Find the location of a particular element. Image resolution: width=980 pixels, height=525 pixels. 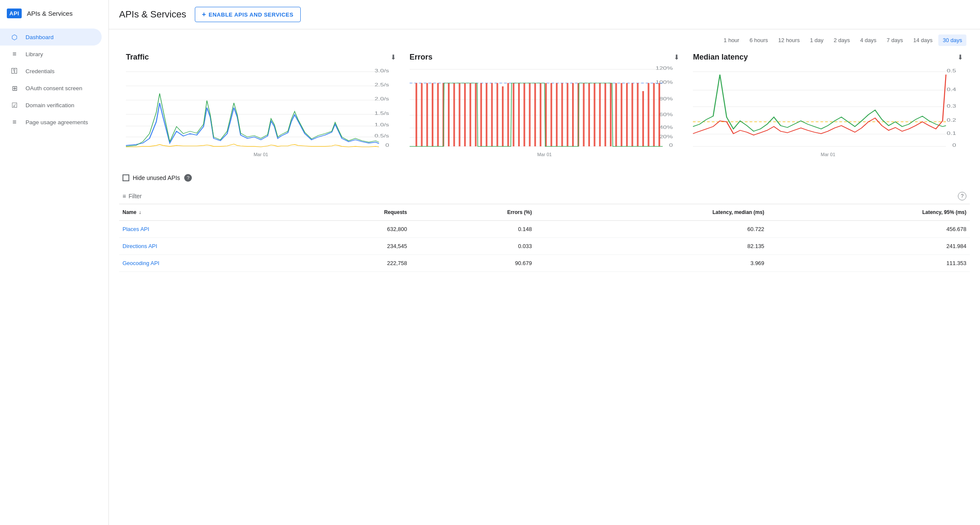

svg-text: 0.5 is located at coordinates (952, 71).